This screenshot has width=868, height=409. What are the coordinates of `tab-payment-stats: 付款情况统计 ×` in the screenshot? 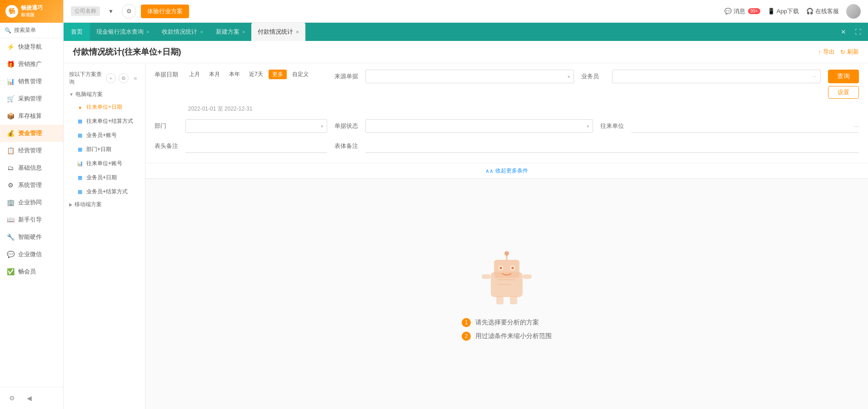 It's located at (278, 32).